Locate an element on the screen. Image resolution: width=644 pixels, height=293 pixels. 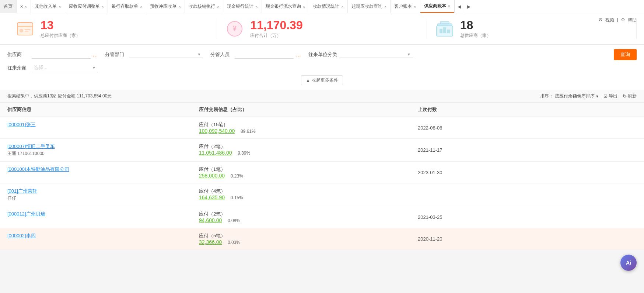
nav-tab-other-income: 其他收入单 × is located at coordinates (48, 7).